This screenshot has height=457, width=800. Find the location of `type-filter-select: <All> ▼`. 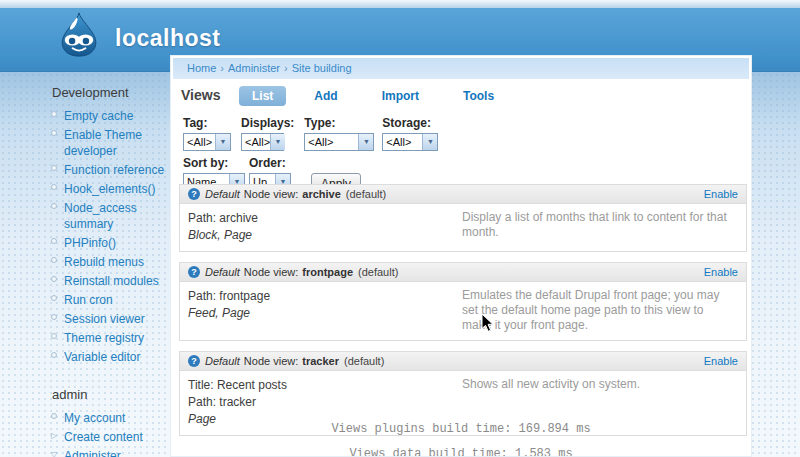

type-filter-select: <All> ▼ is located at coordinates (339, 142).